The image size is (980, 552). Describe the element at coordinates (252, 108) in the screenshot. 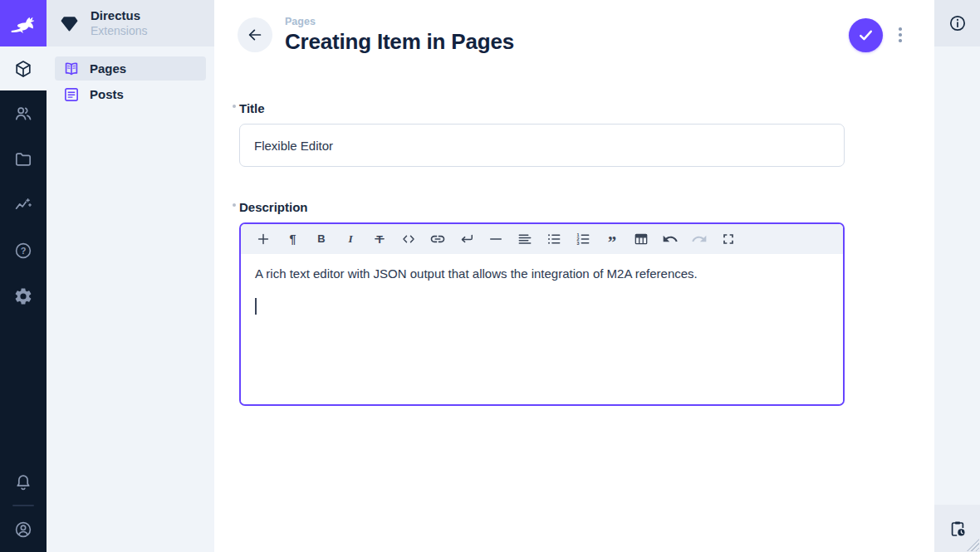

I see `title-label: Title` at that location.